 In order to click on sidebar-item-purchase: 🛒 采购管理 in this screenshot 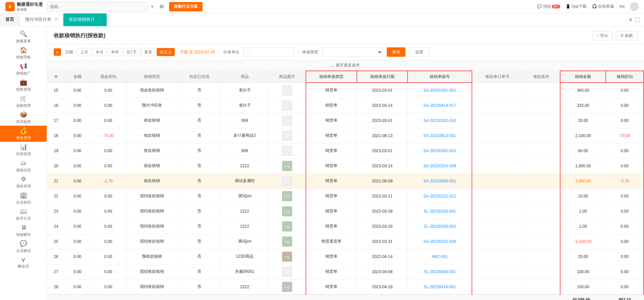, I will do `click(23, 101)`.